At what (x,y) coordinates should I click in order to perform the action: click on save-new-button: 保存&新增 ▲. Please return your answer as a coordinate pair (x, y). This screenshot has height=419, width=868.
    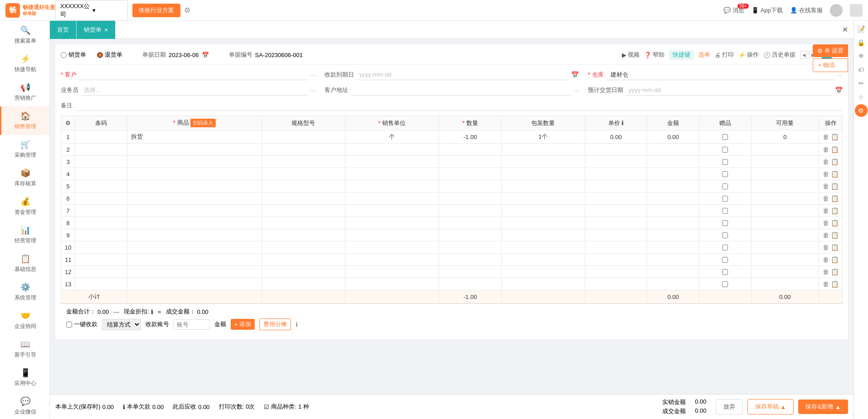
    Looking at the image, I should click on (823, 407).